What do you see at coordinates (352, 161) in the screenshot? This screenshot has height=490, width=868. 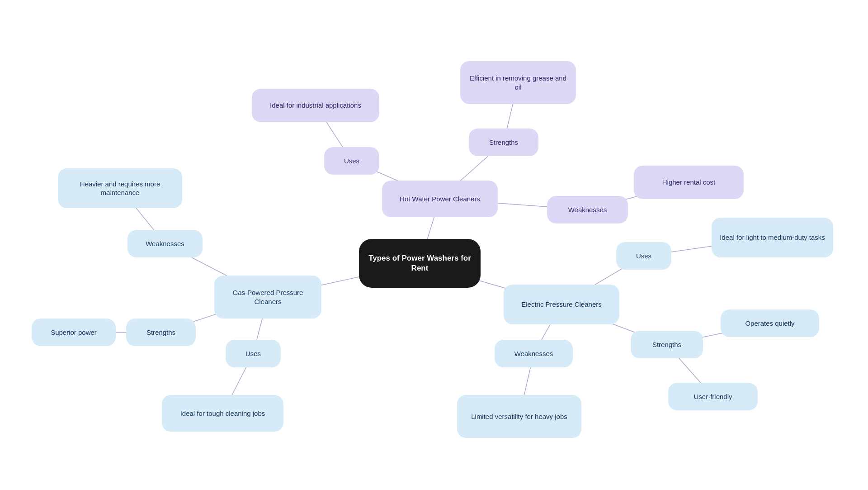 I see `node-hot_uses: Uses` at bounding box center [352, 161].